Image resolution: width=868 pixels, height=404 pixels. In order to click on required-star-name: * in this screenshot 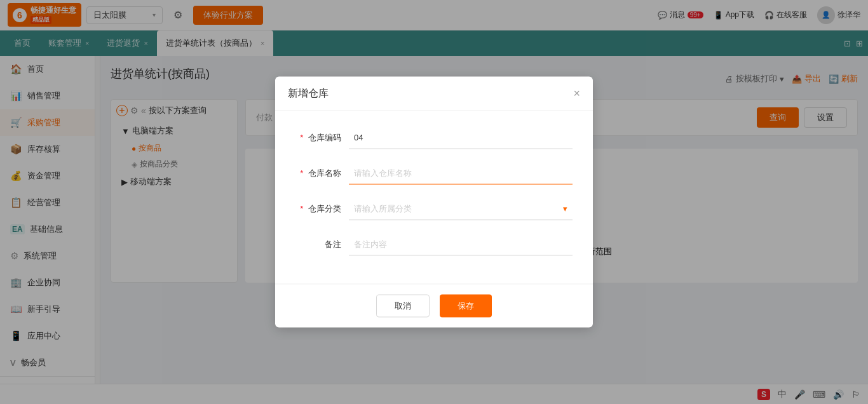, I will do `click(301, 173)`.